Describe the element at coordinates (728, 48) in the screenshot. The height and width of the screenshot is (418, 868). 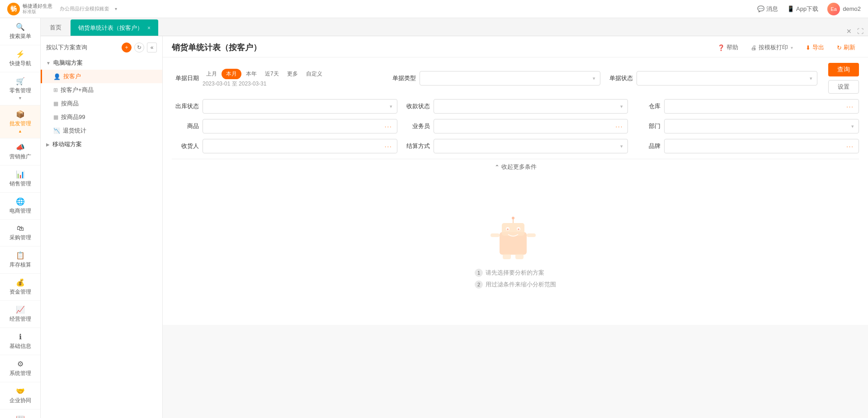
I see `help-btn: ❓ 帮助` at that location.